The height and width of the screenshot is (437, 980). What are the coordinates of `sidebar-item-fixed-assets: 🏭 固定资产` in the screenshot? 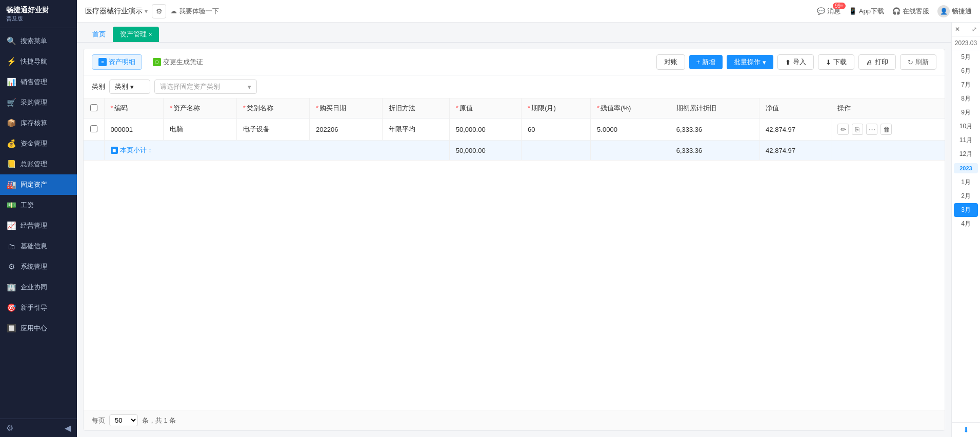 It's located at (38, 185).